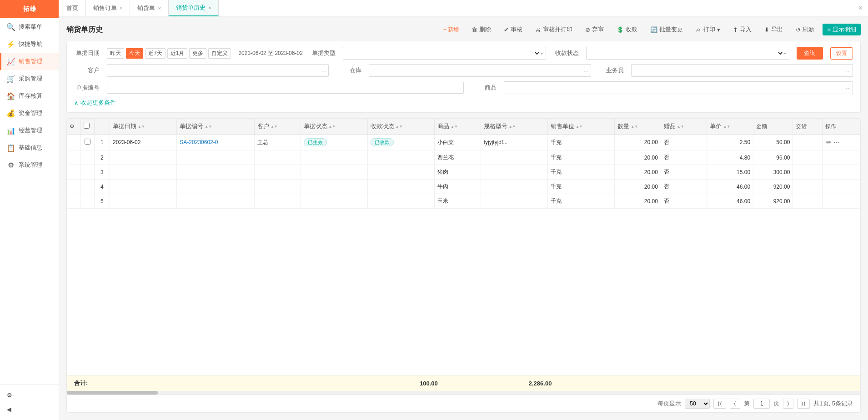 The image size is (868, 420). I want to click on collapse-up-icon: ∧, so click(76, 103).